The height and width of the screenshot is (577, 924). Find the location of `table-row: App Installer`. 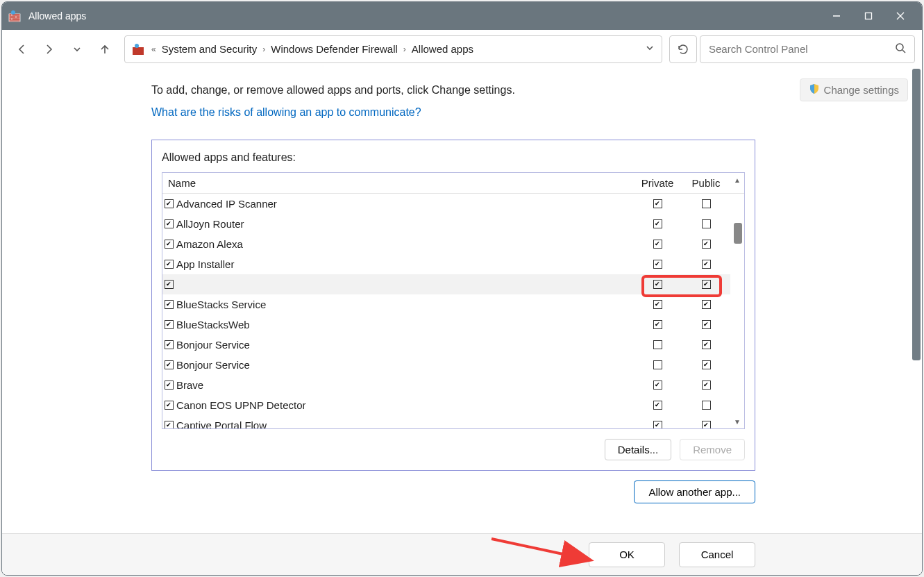

table-row: App Installer is located at coordinates (446, 264).